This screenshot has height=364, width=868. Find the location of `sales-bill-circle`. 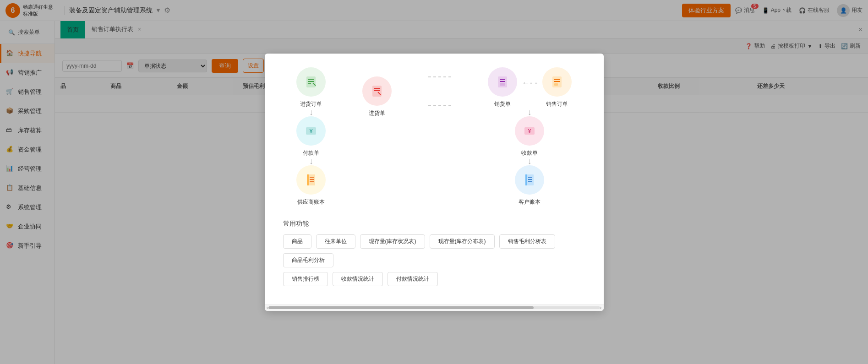

sales-bill-circle is located at coordinates (502, 82).